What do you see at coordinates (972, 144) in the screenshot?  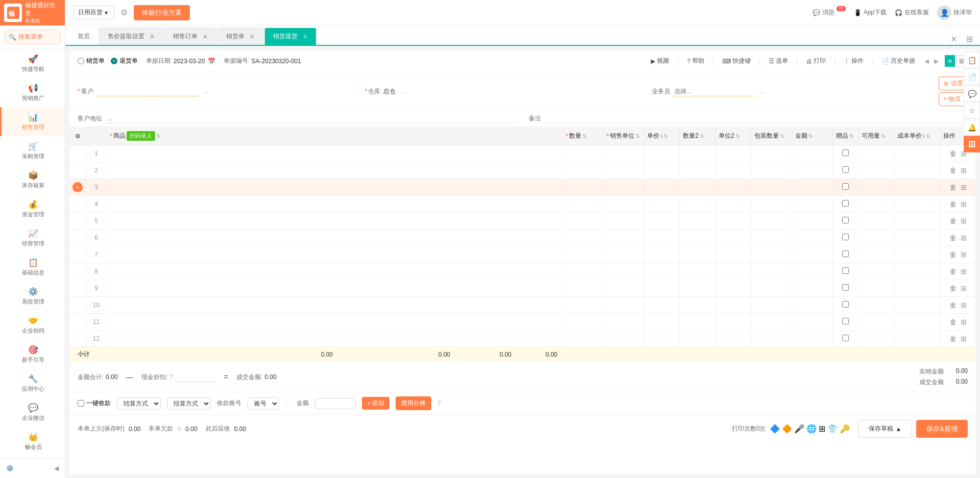 I see `float-image-btn: 🖼` at bounding box center [972, 144].